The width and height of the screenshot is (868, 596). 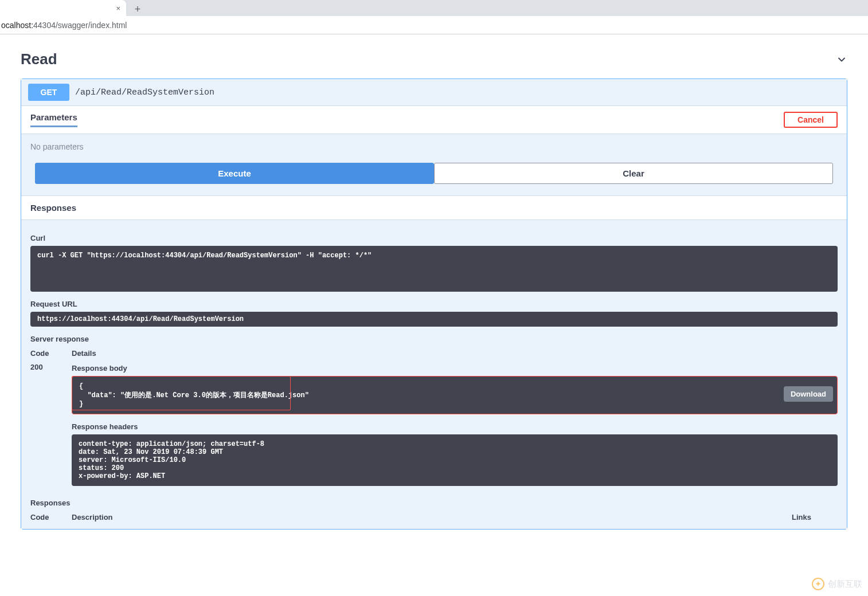 What do you see at coordinates (138, 9) in the screenshot?
I see `new-tab-button: +` at bounding box center [138, 9].